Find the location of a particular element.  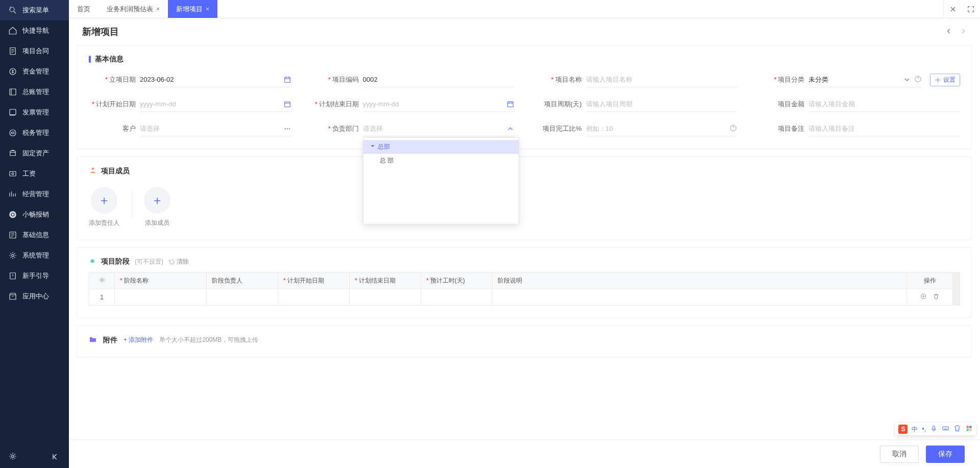

table-scrollbar is located at coordinates (957, 289).